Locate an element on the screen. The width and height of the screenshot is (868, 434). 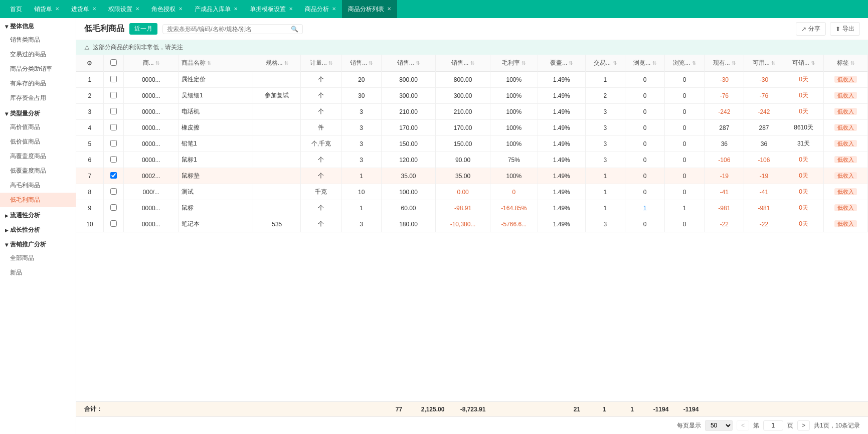
row-sale-num: 3 is located at coordinates (361, 160).